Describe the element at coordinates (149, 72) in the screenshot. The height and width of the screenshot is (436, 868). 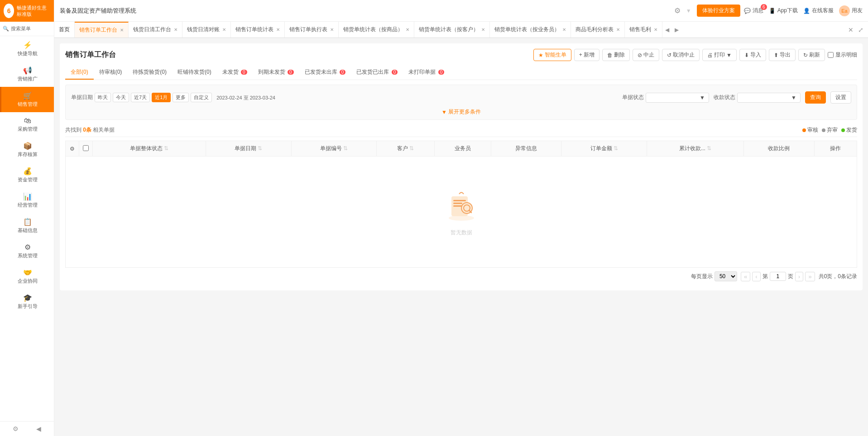
I see `filter-tab-pending-inspection: 待拣货验货(0)` at that location.